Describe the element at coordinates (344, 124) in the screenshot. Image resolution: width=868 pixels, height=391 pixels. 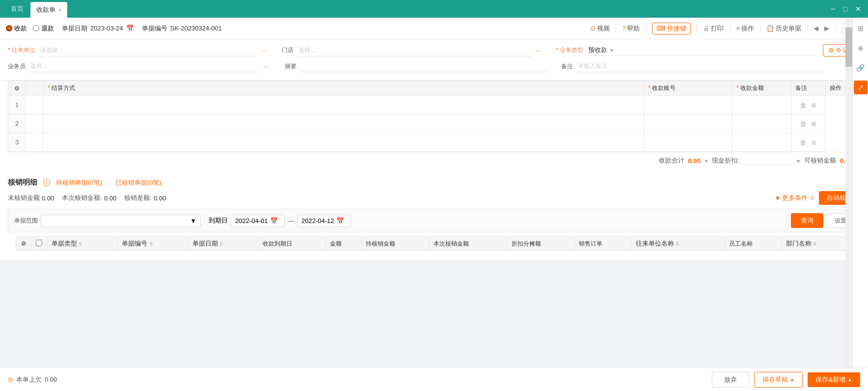
I see `row-2-account` at that location.